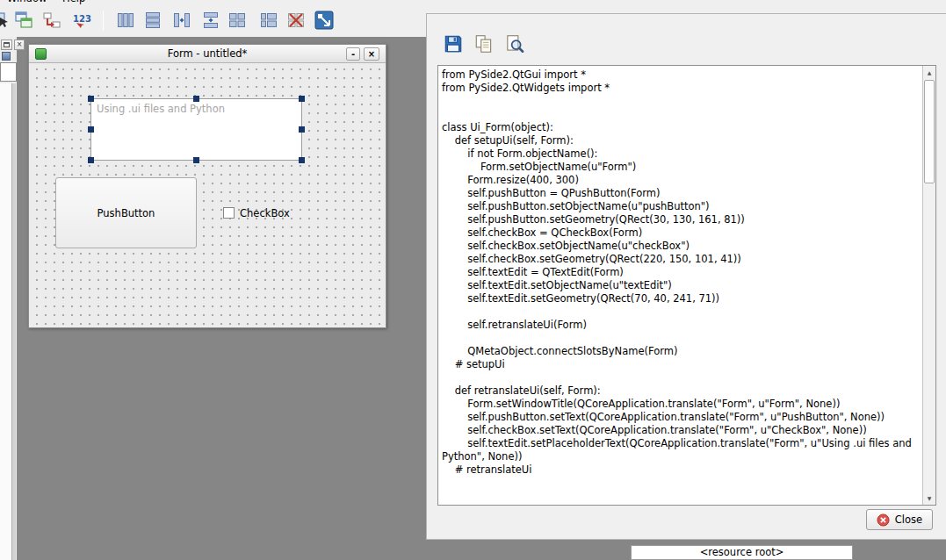  Describe the element at coordinates (929, 285) in the screenshot. I see `code-scrollbar: ▲ ▼` at that location.